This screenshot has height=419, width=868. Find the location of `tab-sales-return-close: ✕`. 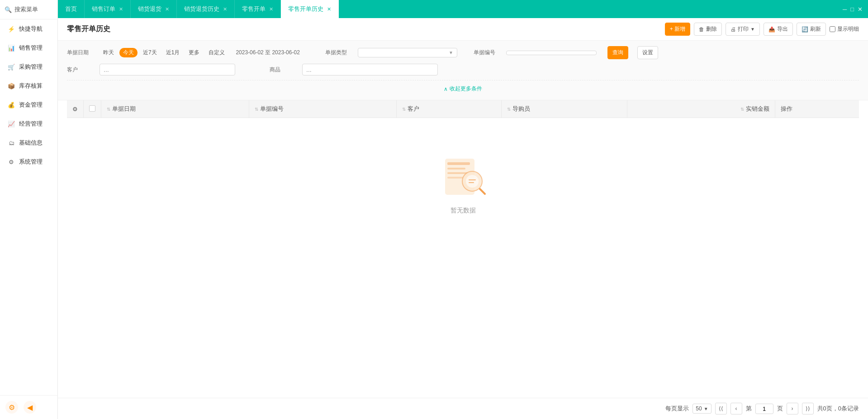

tab-sales-return-close: ✕ is located at coordinates (167, 9).